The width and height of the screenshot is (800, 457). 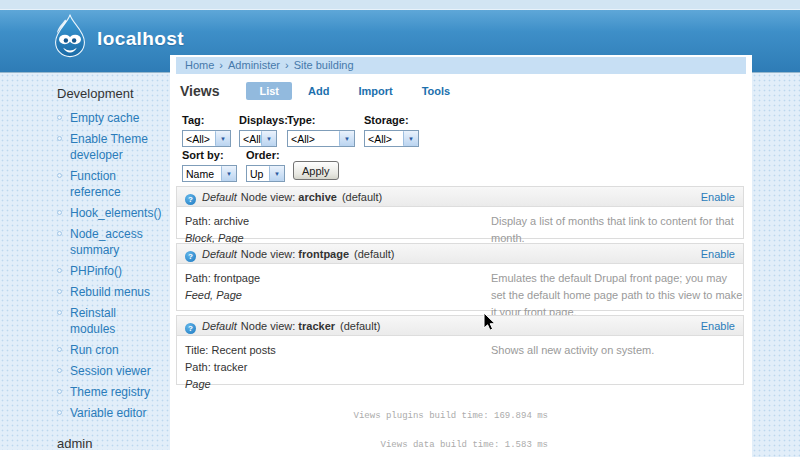 I want to click on sidebar-item-run-cron: Run cron, so click(x=109, y=350).